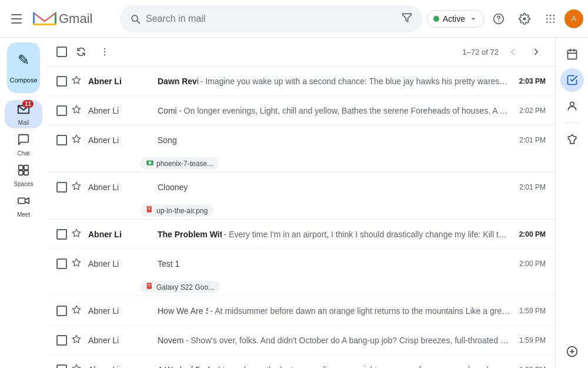 This screenshot has height=368, width=588. Describe the element at coordinates (334, 311) in the screenshot. I see `email-body: How We Are Spared - At midsummer before …` at that location.